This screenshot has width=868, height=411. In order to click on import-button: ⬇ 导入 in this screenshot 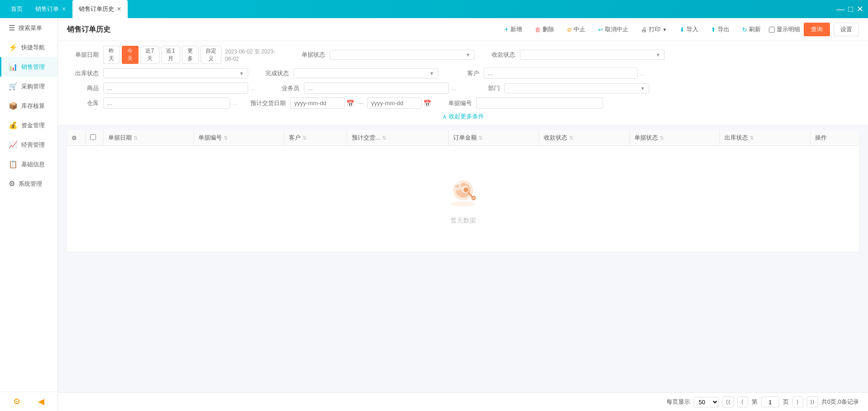, I will do `click(689, 29)`.